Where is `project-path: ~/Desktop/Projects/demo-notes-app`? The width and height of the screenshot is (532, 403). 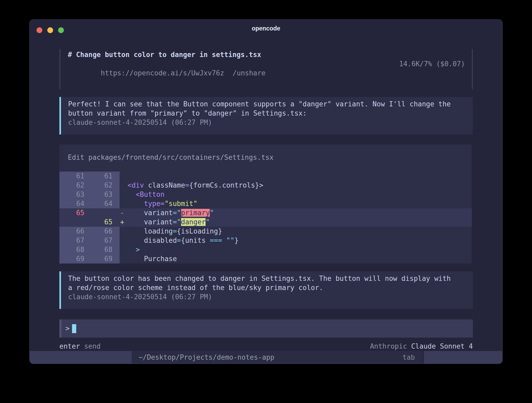
project-path: ~/Desktop/Projects/demo-notes-app is located at coordinates (207, 357).